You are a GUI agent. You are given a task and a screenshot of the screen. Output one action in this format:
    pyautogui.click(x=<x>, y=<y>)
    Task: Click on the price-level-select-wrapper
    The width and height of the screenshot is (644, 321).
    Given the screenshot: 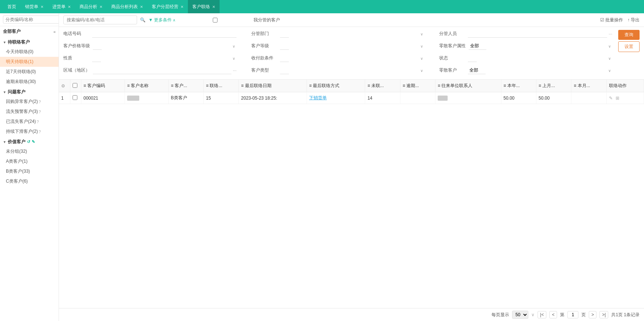 What is the action you would take?
    pyautogui.click(x=165, y=46)
    